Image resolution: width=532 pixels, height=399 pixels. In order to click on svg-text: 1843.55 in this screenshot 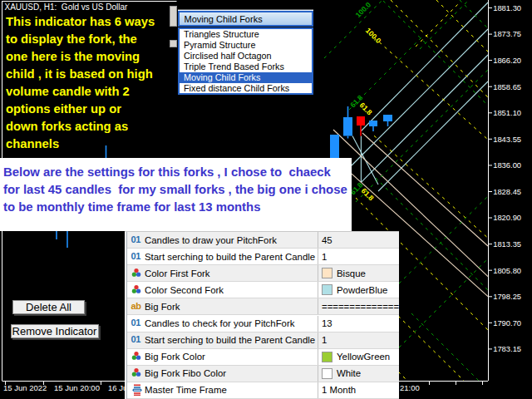, I will do `click(507, 140)`.